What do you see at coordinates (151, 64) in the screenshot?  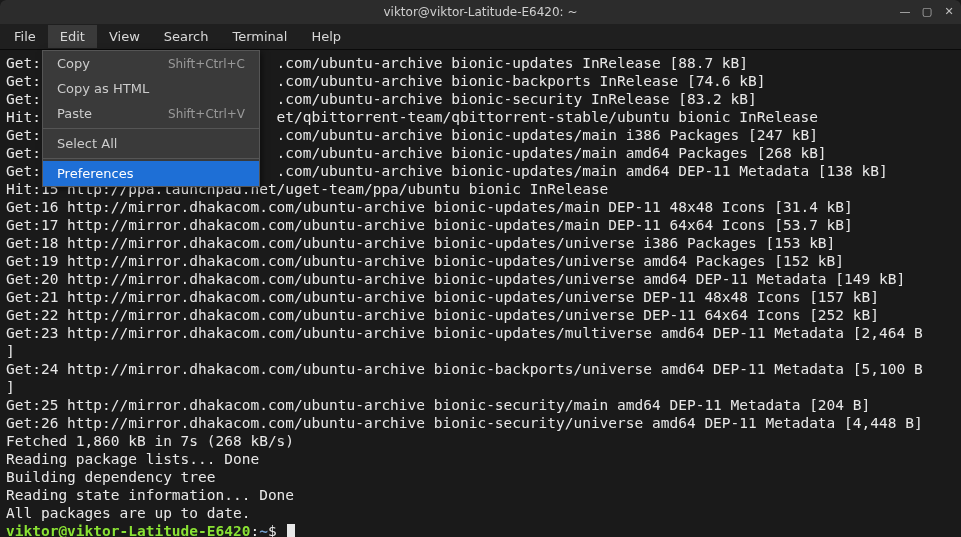 I see `menu-item-copy: CopyShift+Ctrl+C` at bounding box center [151, 64].